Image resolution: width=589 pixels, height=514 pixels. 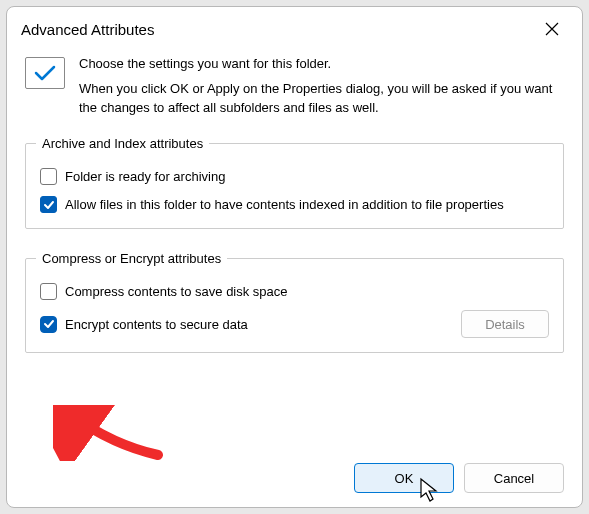 What do you see at coordinates (294, 292) in the screenshot?
I see `compress-checkbox-row: Compress contents to save disk space` at bounding box center [294, 292].